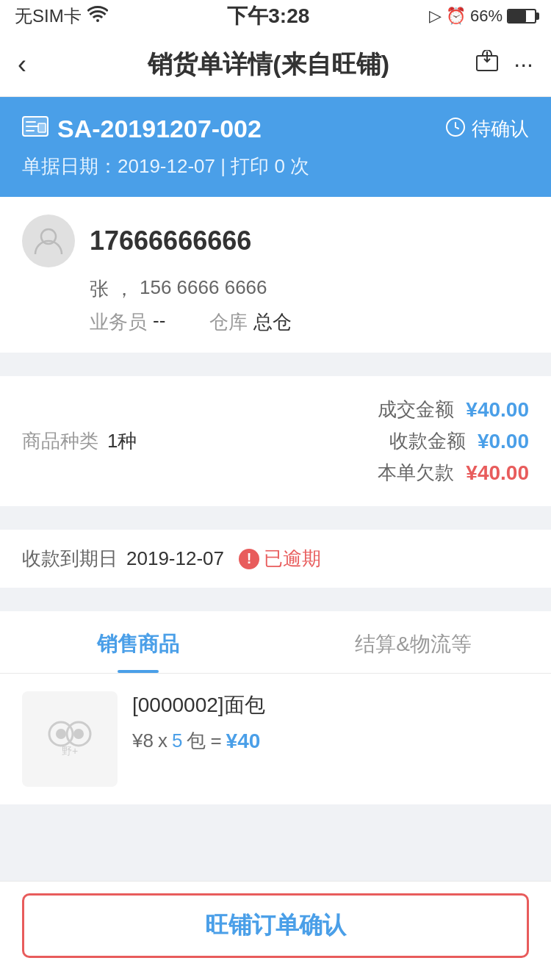 This screenshot has height=980, width=551. Describe the element at coordinates (497, 410) in the screenshot. I see `amount-value: ¥40.00` at that location.